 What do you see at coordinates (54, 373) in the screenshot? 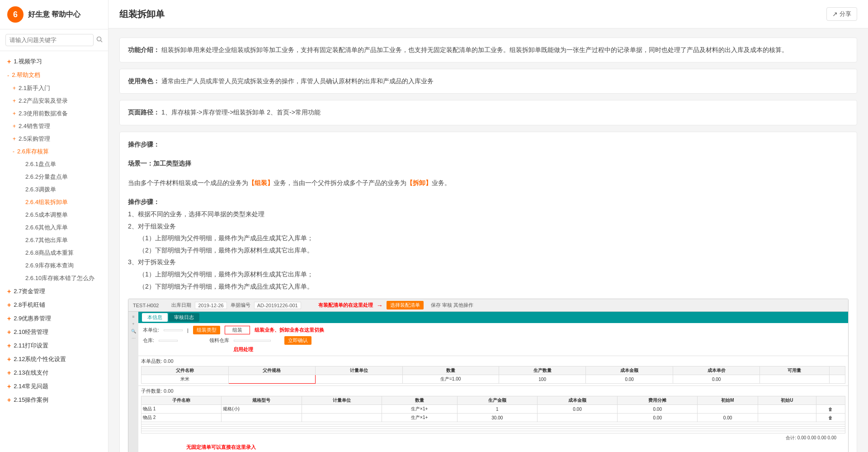
I see `sidebar-item-payment: + 2.13在线支付` at bounding box center [54, 373].